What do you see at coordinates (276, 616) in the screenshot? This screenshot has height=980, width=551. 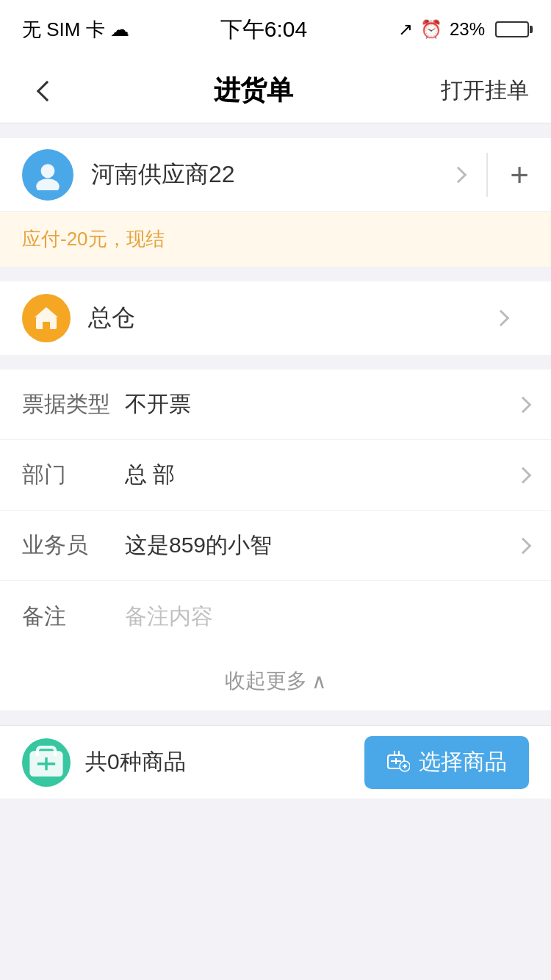 I see `form-row-remark: 备注 备注内容` at bounding box center [276, 616].